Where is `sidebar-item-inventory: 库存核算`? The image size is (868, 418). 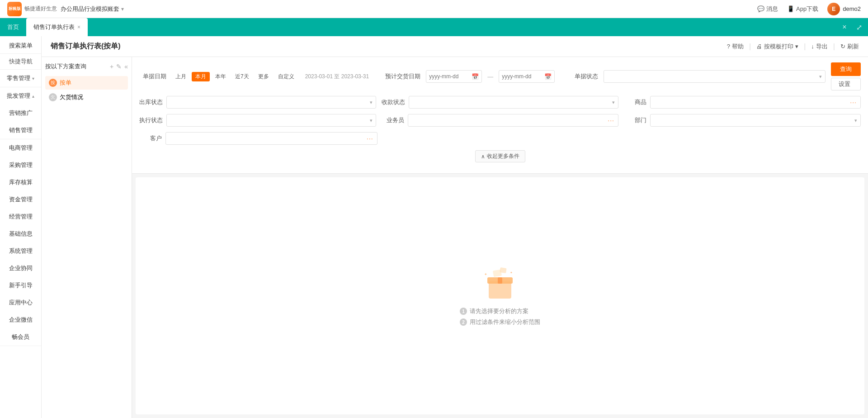
sidebar-item-inventory: 库存核算 is located at coordinates (21, 182).